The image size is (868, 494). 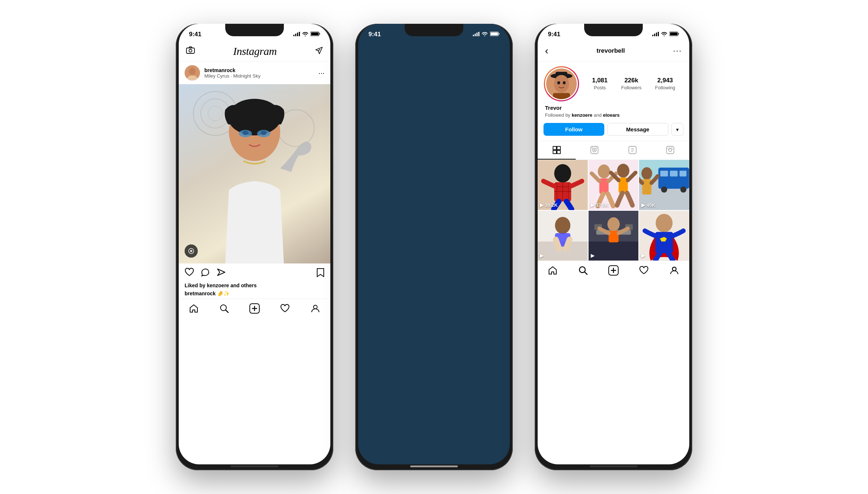 I want to click on post-username: bretmanrock, so click(x=259, y=70).